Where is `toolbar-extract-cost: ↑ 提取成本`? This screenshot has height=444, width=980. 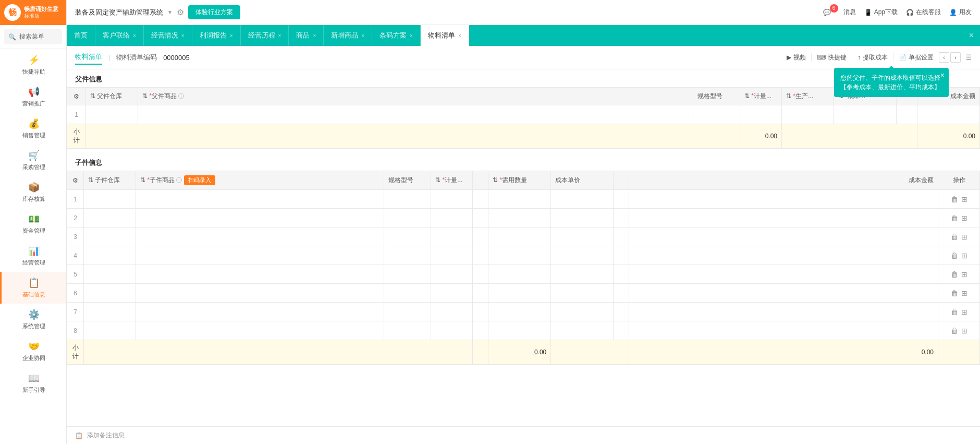
toolbar-extract-cost: ↑ 提取成本 is located at coordinates (873, 57).